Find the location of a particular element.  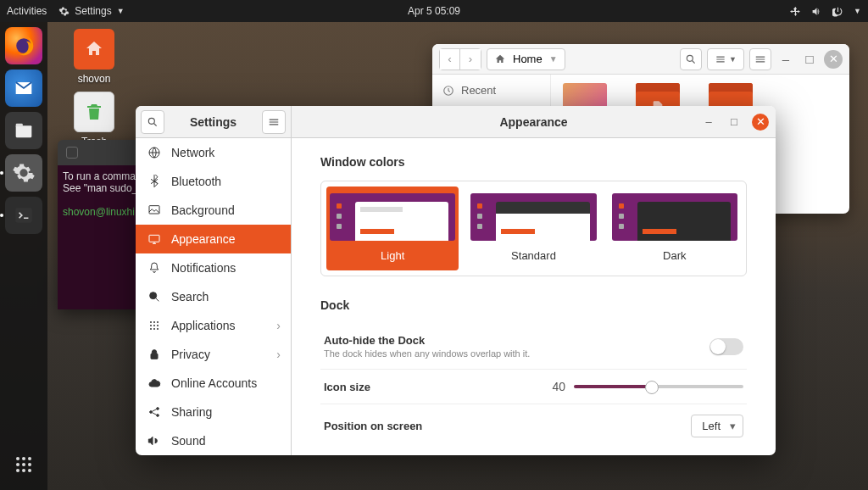

topbar-clock: Apr 5 05:09 is located at coordinates (434, 11).